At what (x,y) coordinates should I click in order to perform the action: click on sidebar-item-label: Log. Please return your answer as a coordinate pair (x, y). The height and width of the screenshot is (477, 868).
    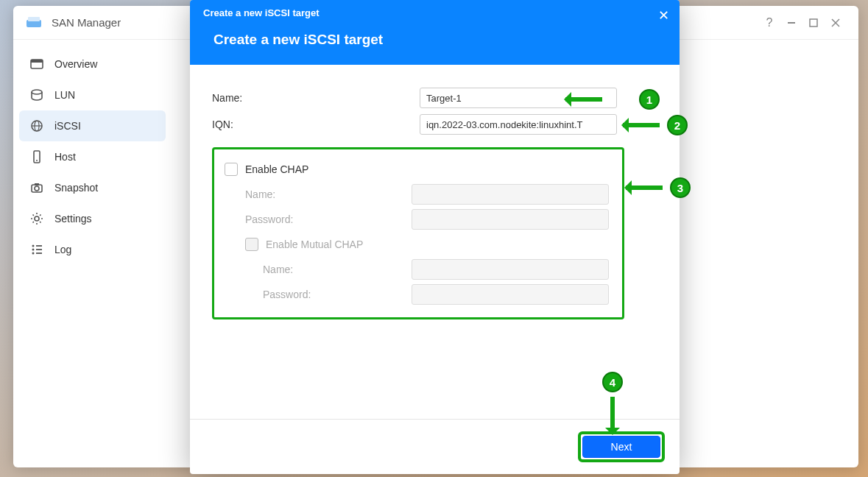
    Looking at the image, I should click on (63, 250).